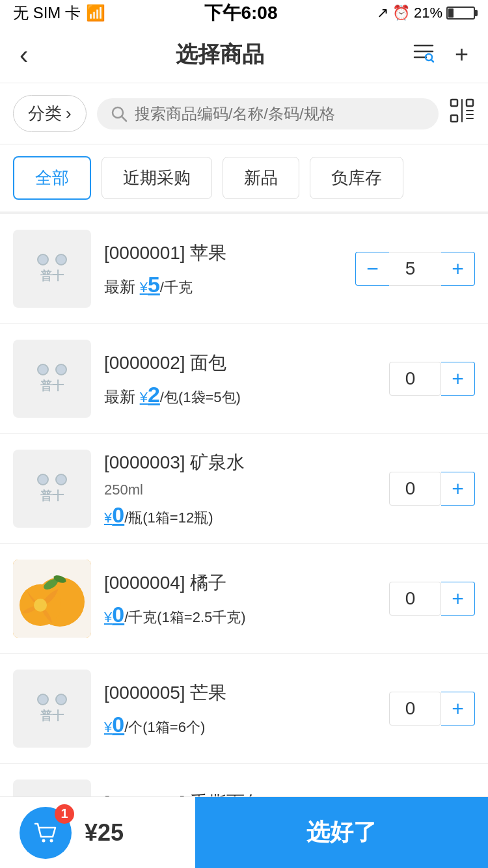 The width and height of the screenshot is (488, 868). Describe the element at coordinates (240, 515) in the screenshot. I see `product-price-3: ¥0/瓶(1箱=12瓶)` at that location.